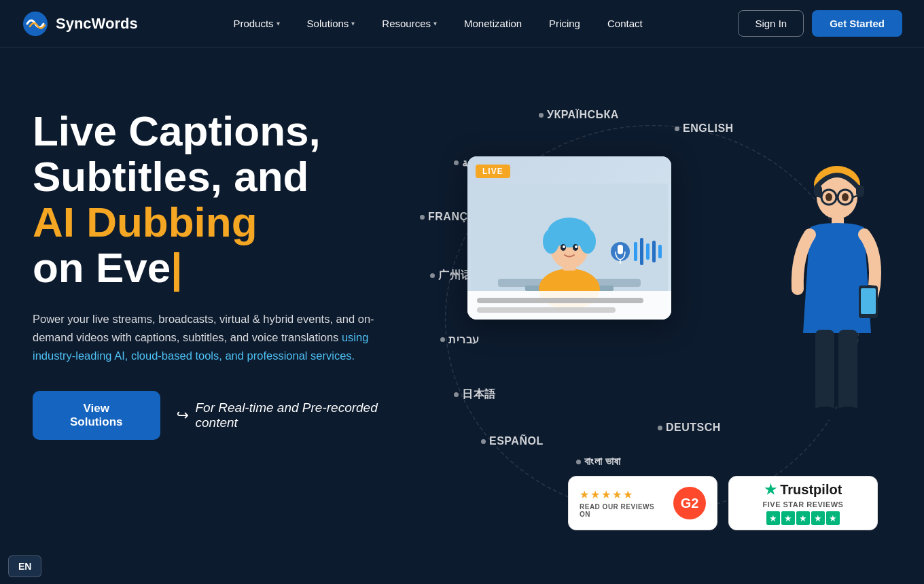 This screenshot has width=924, height=584. What do you see at coordinates (823, 313) in the screenshot?
I see `person-svg` at bounding box center [823, 313].